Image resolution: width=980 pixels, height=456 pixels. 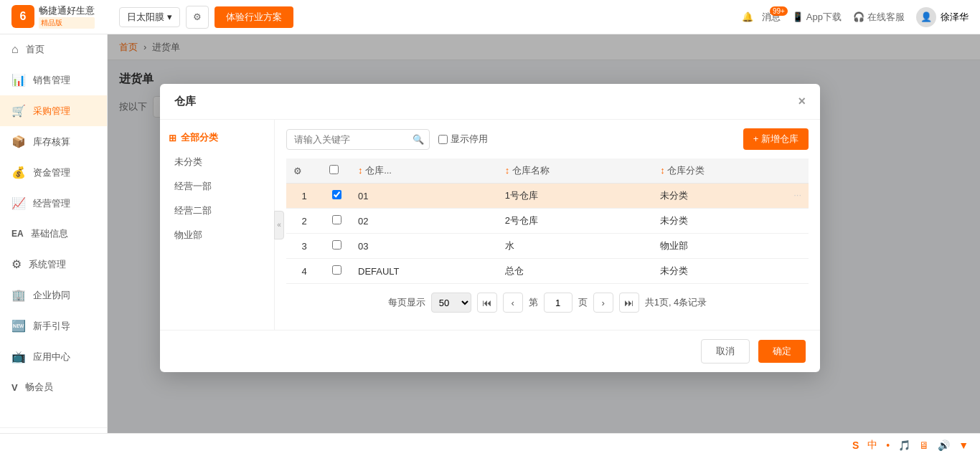 I want to click on inventory-icon: 📦, so click(x=19, y=142).